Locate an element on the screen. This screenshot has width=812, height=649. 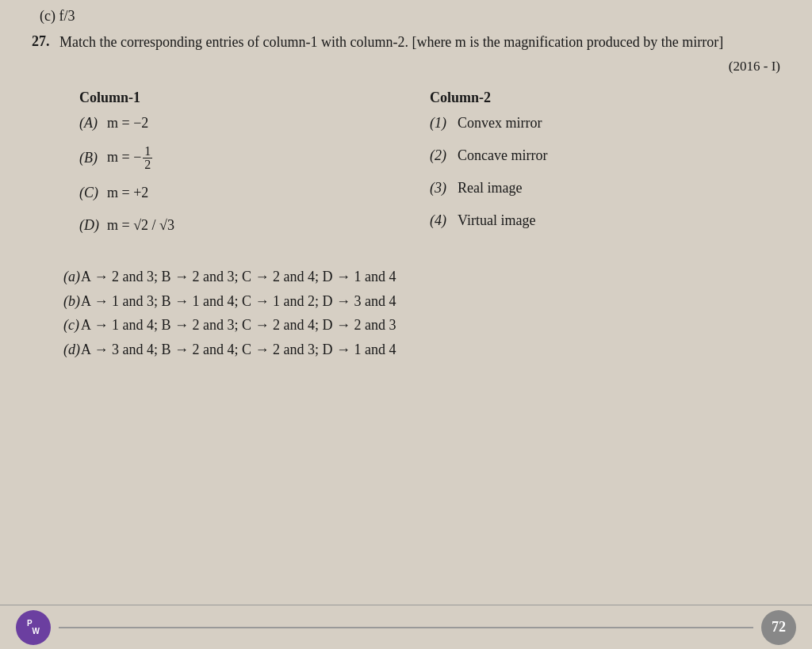
column2-block: Column-2 (1) Convex mirror (2) Concave m… is located at coordinates (605, 168).